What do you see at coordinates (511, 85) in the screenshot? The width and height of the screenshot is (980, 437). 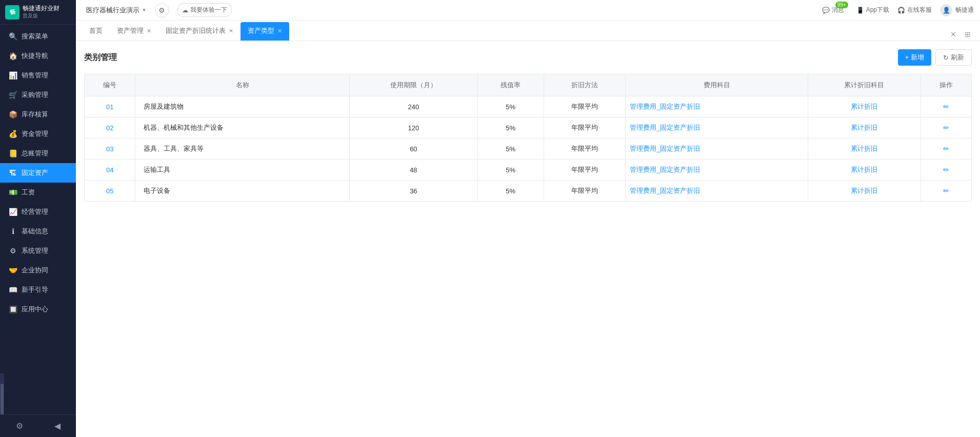 I see `col-header: 残值率` at bounding box center [511, 85].